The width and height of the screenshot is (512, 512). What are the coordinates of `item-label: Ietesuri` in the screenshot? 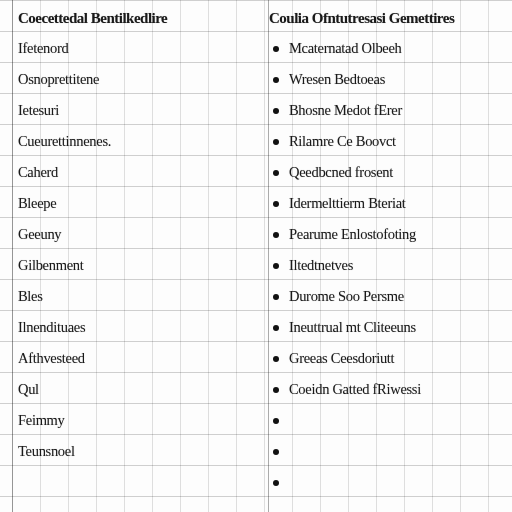 It's located at (38, 110).